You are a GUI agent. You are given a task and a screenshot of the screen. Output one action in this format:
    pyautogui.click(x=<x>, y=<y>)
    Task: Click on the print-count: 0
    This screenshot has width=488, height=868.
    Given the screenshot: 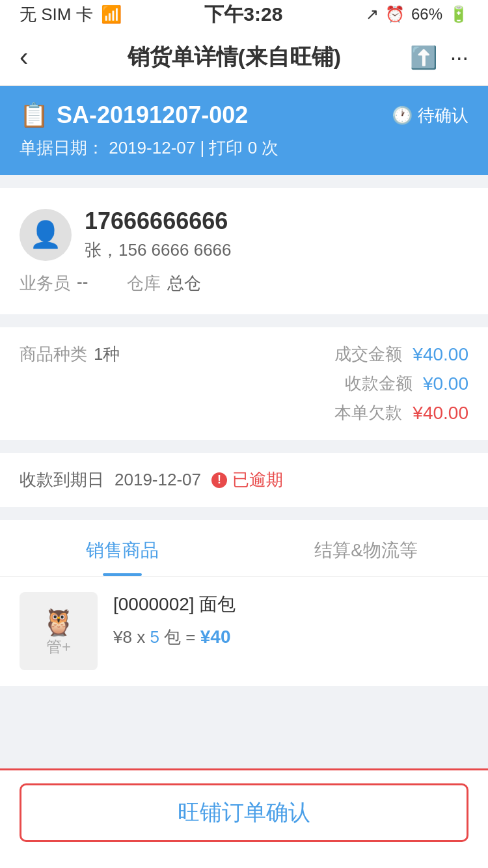 What is the action you would take?
    pyautogui.click(x=252, y=148)
    